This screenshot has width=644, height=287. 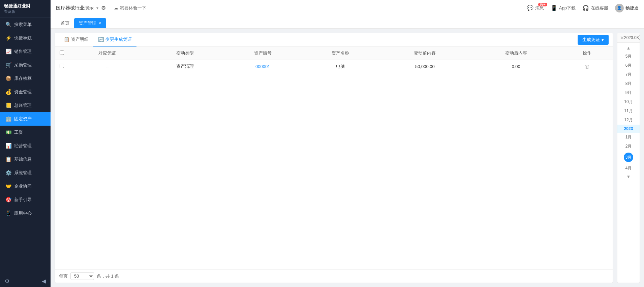 I want to click on cooperation-icon: 🤝, so click(x=8, y=186).